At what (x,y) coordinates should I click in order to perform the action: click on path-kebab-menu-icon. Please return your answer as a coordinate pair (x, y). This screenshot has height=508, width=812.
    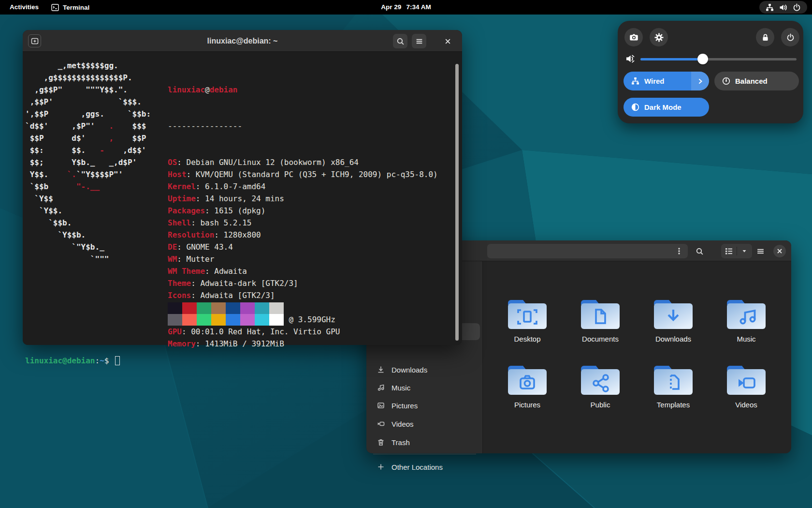
    Looking at the image, I should click on (679, 251).